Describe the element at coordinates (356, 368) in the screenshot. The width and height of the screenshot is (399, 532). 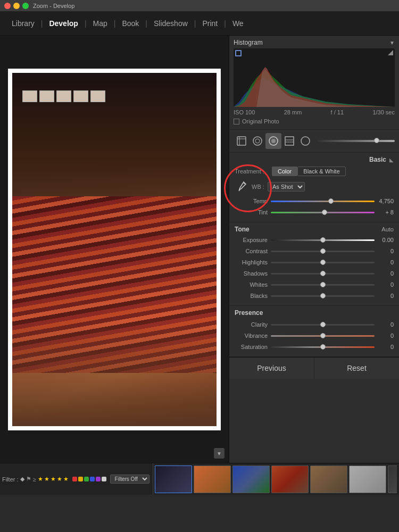
I see `reset-button: Reset` at that location.